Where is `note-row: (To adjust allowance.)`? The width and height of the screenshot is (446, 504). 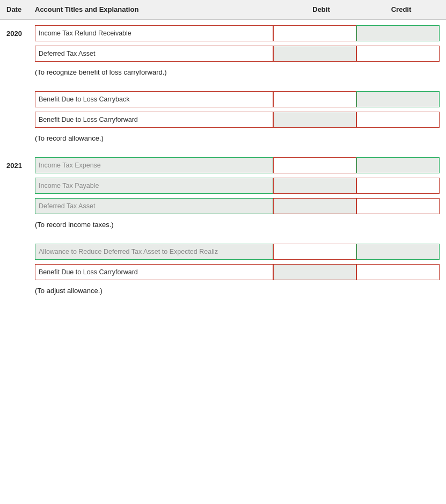
note-row: (To adjust allowance.) is located at coordinates (223, 292).